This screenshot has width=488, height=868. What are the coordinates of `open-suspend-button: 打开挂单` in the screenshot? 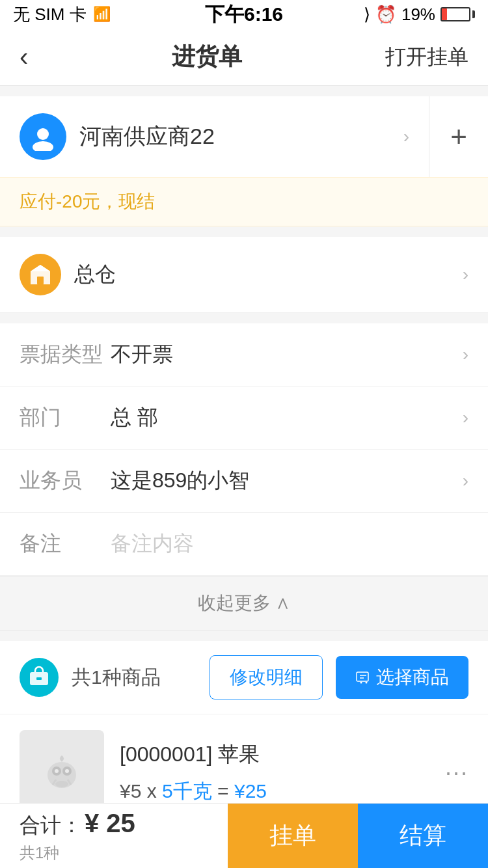 It's located at (427, 57).